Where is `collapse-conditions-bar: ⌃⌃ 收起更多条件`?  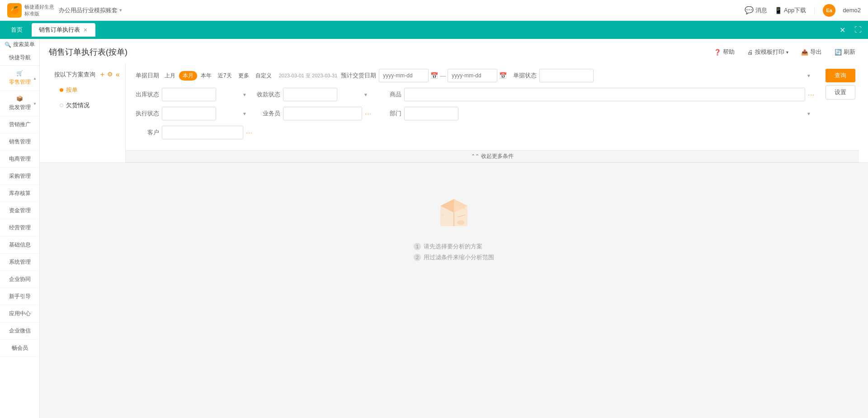 collapse-conditions-bar: ⌃⌃ 收起更多条件 is located at coordinates (492, 157).